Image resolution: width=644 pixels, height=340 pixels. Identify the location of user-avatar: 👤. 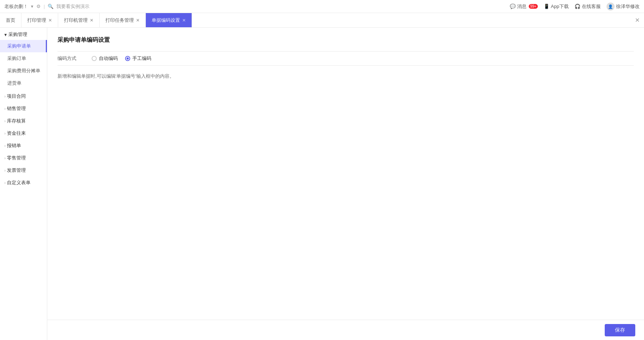
(611, 7).